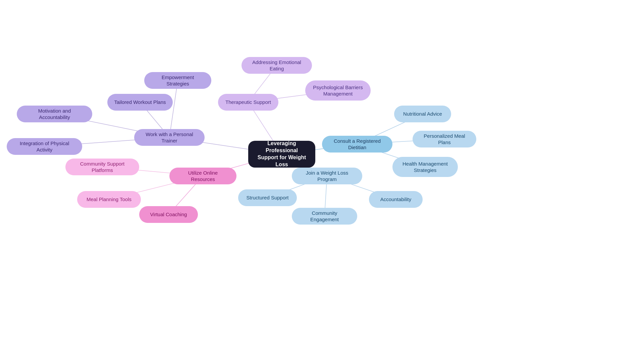  Describe the element at coordinates (109, 199) in the screenshot. I see `node-meal-planning-tools: Meal Planning Tools` at that location.